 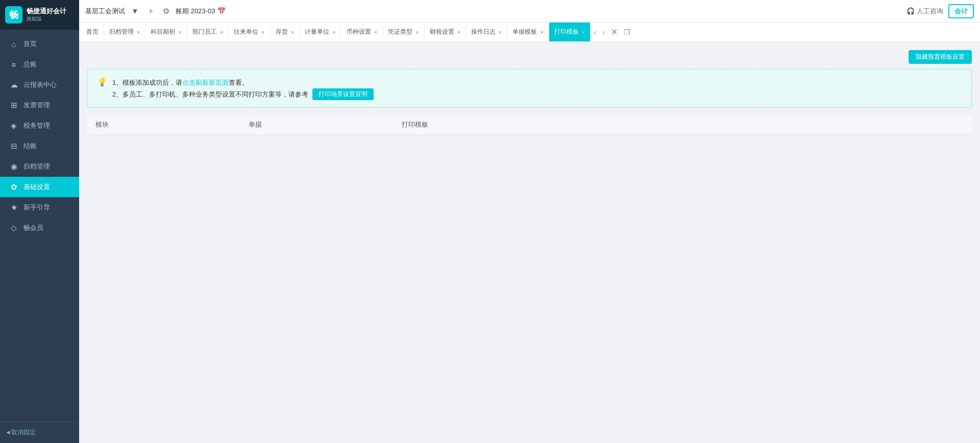 What do you see at coordinates (14, 15) in the screenshot?
I see `logo-icon: 畅` at bounding box center [14, 15].